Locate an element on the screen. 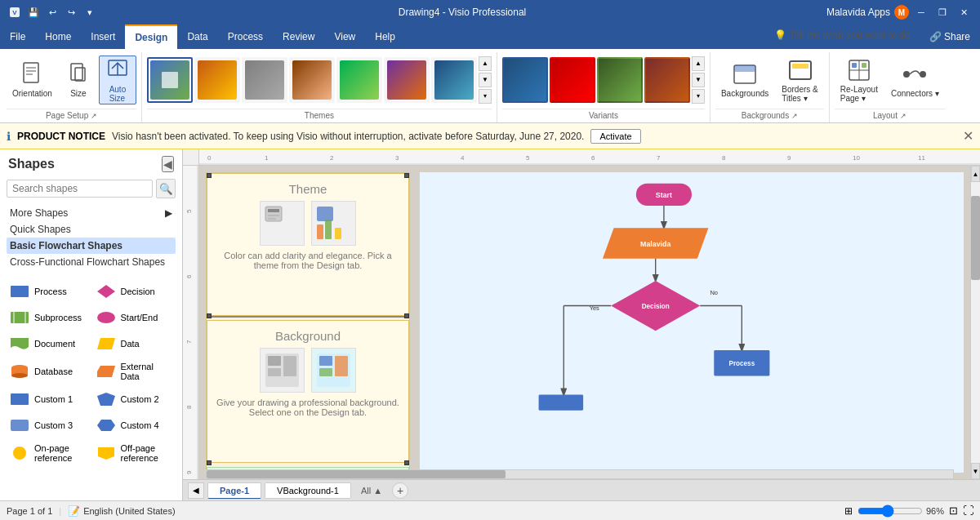  undo-quick-btn: ↩ is located at coordinates (52, 12).